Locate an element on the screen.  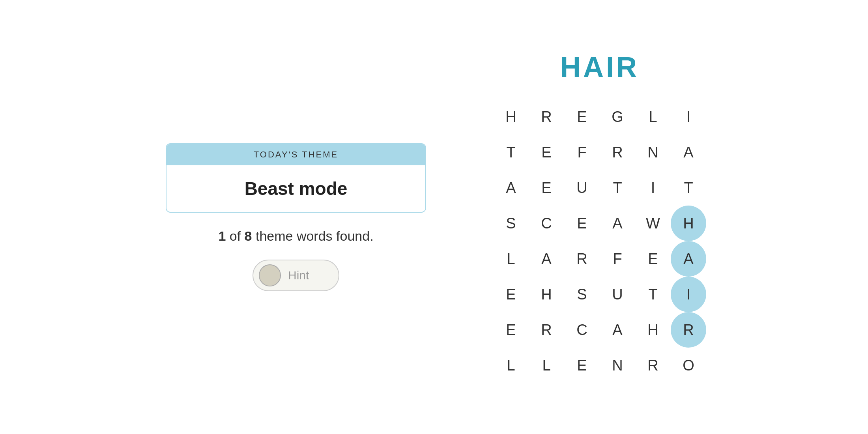
grid-cell-2-0: A is located at coordinates (511, 188).